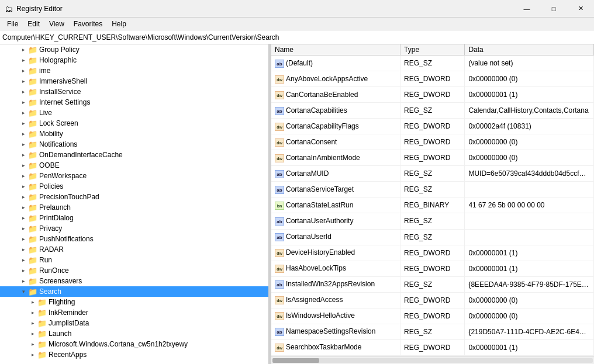 This screenshot has width=594, height=364. What do you see at coordinates (581, 9) in the screenshot?
I see `close-button: ✕` at bounding box center [581, 9].